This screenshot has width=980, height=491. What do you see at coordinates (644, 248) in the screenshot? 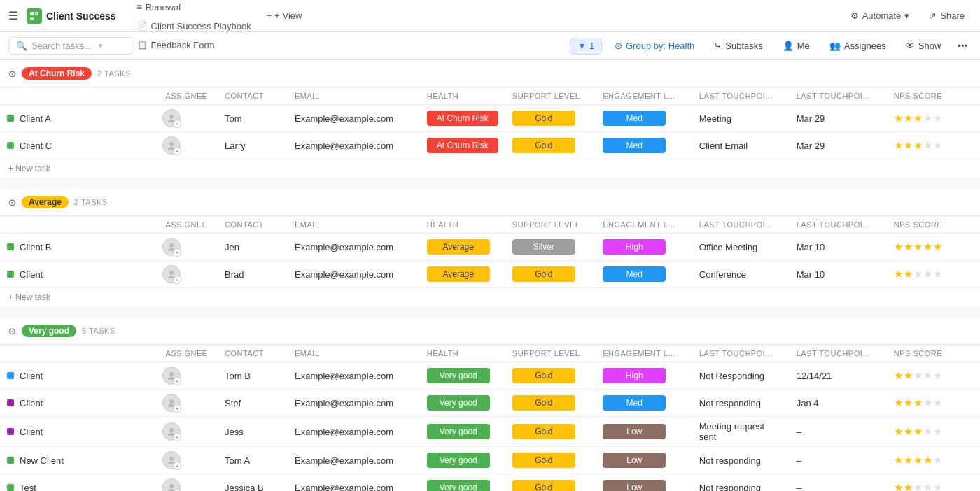
I see `engagement-cell: High` at bounding box center [644, 248].